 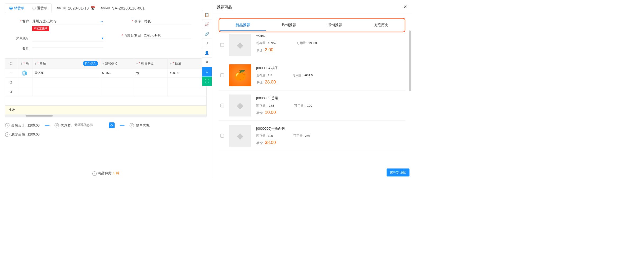 What do you see at coordinates (95, 174) in the screenshot?
I see `kinds-icon: ≡` at bounding box center [95, 174].